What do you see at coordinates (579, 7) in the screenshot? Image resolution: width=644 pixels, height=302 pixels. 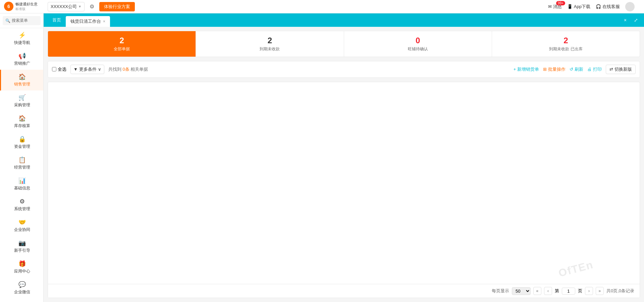 I see `app-download-button: 📱 App下载` at bounding box center [579, 7].